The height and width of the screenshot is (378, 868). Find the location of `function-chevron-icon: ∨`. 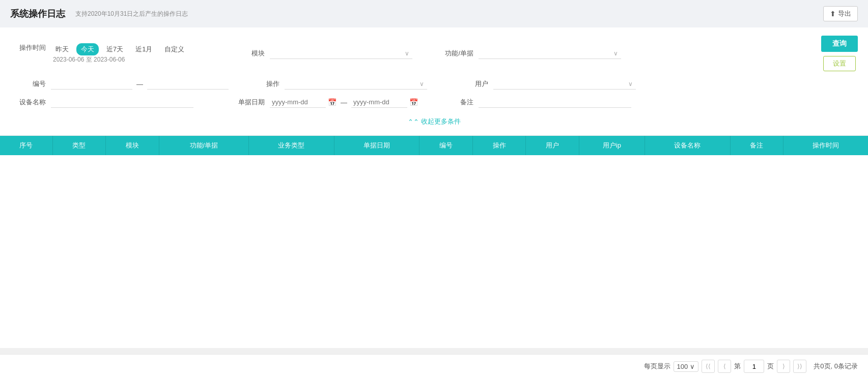

function-chevron-icon: ∨ is located at coordinates (616, 53).